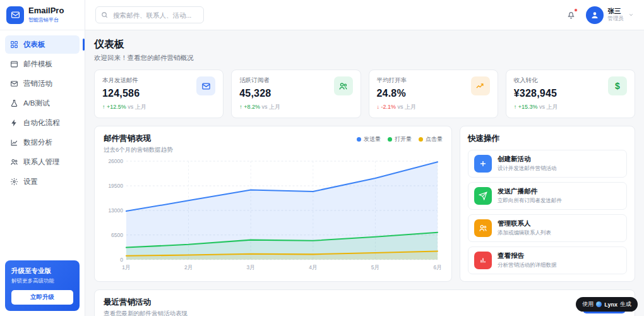 This screenshot has height=316, width=644. What do you see at coordinates (631, 15) in the screenshot?
I see `chevron-down-icon` at bounding box center [631, 15].